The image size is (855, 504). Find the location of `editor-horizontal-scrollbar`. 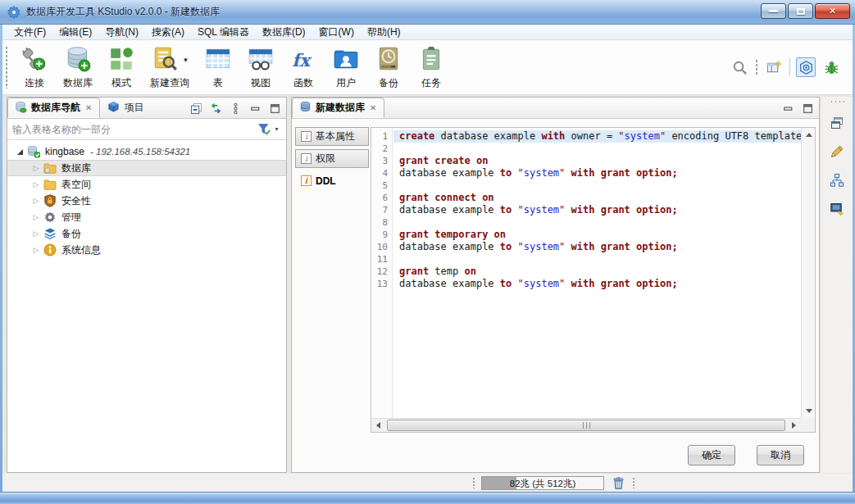

editor-horizontal-scrollbar is located at coordinates (586, 425).